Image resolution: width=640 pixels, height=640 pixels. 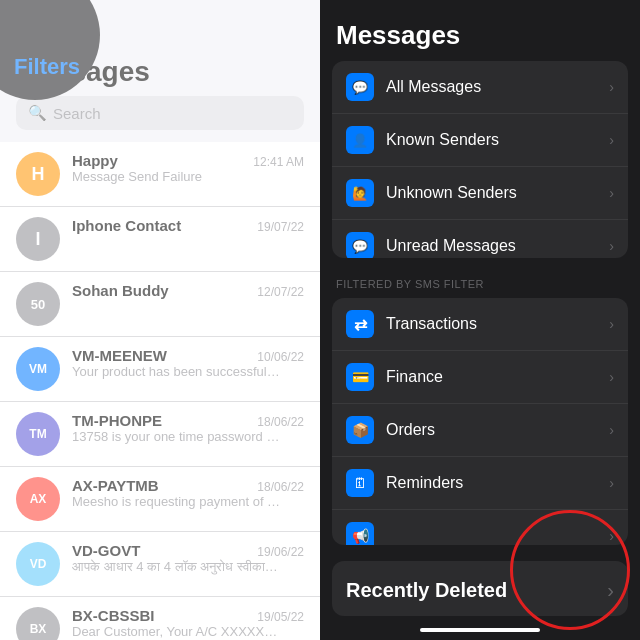 I want to click on person-question-icon, so click(x=360, y=193).